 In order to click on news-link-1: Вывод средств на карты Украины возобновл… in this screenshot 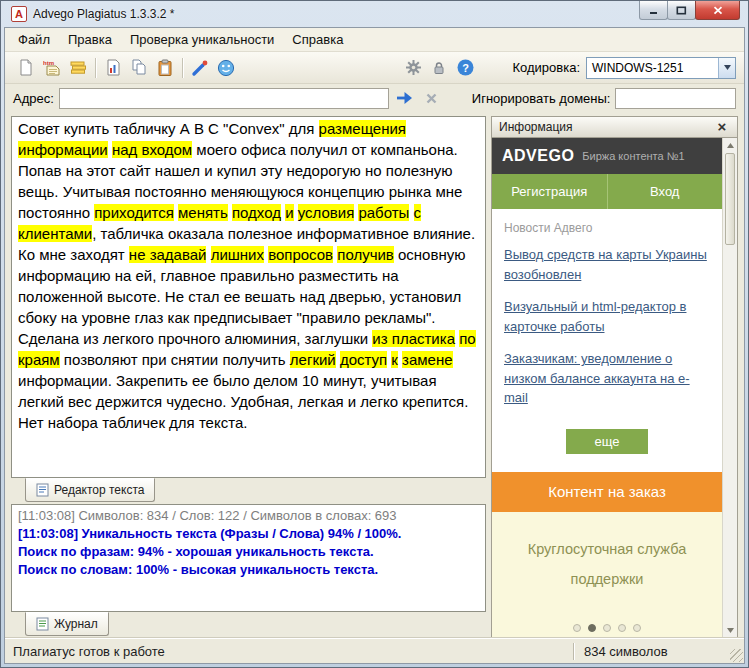, I will do `click(607, 264)`.